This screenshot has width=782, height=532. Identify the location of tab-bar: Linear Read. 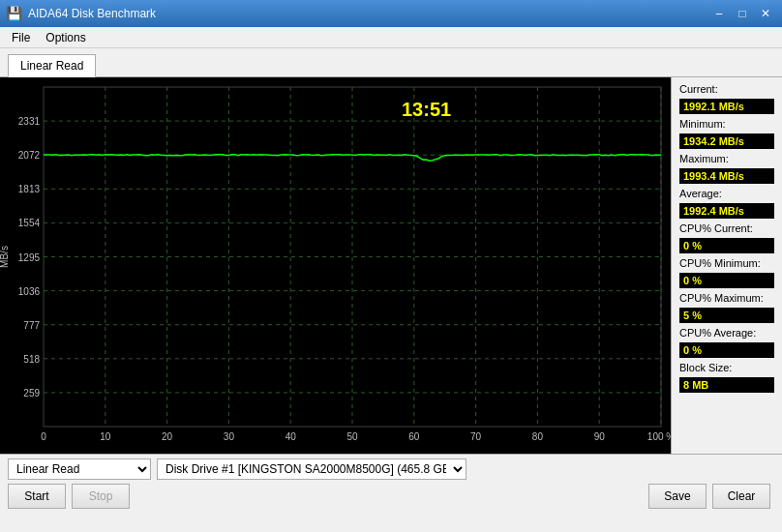
(391, 63).